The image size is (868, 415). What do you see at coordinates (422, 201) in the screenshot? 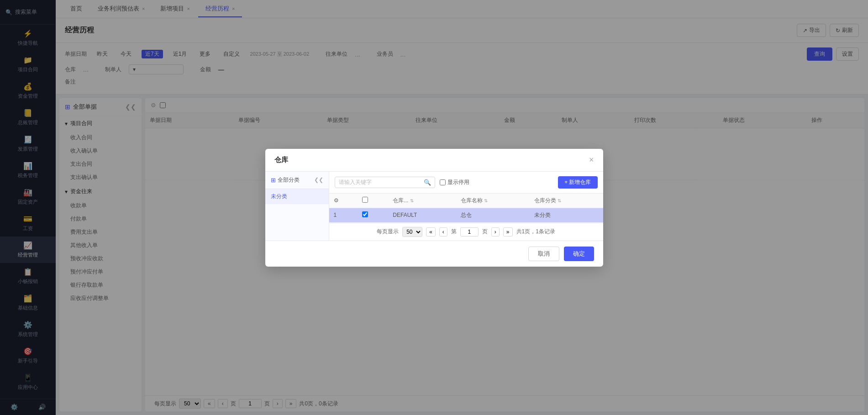
I see `modal-col-code: 仓库... ⇅` at bounding box center [422, 201].